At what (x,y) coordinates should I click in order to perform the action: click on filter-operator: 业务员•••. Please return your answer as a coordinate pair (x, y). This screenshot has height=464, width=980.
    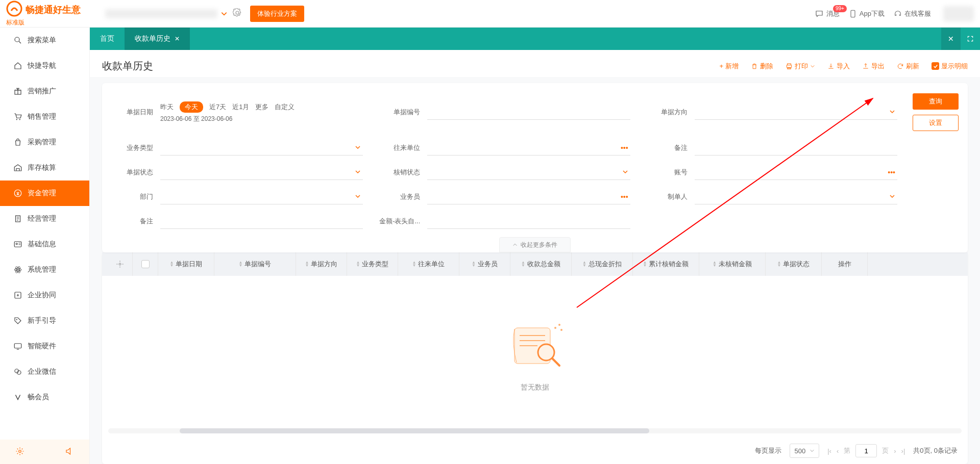
    Looking at the image, I should click on (504, 197).